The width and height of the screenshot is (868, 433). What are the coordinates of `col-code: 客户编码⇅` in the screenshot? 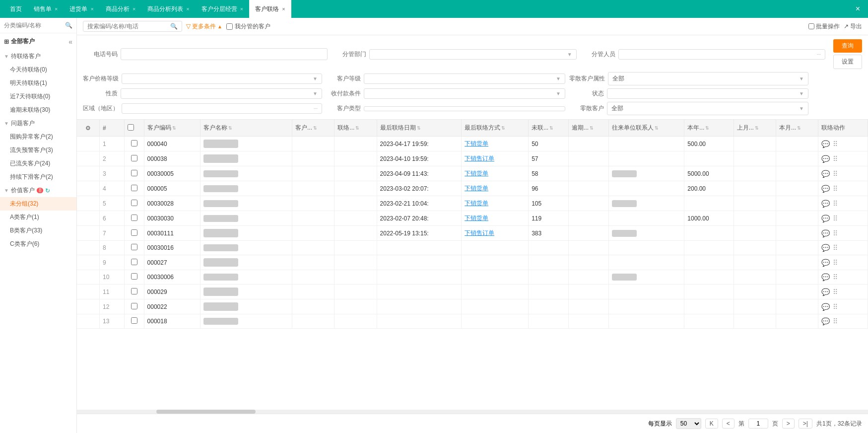 It's located at (172, 128).